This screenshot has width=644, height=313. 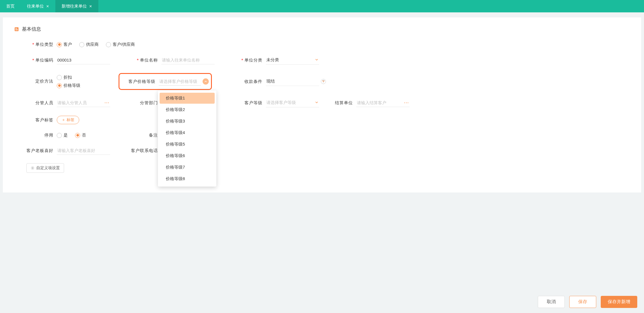 I want to click on price-level-option: 价格等级3, so click(x=187, y=121).